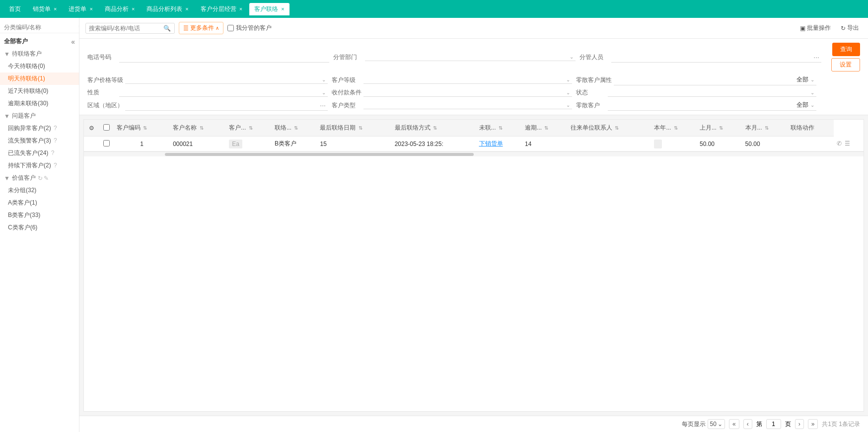  What do you see at coordinates (700, 58) in the screenshot?
I see `filter-person: 分管人员 ···` at bounding box center [700, 58].